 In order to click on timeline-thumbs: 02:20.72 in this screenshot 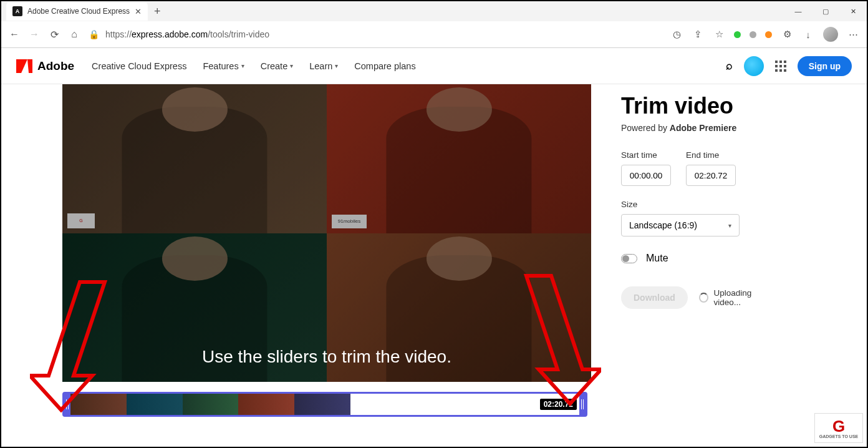, I will do `click(325, 404)`.